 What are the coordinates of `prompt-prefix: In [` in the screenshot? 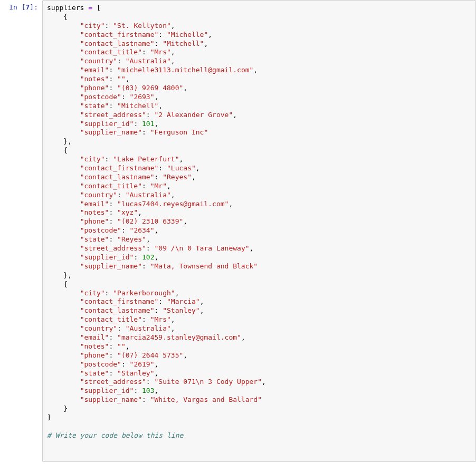 It's located at (17, 7).